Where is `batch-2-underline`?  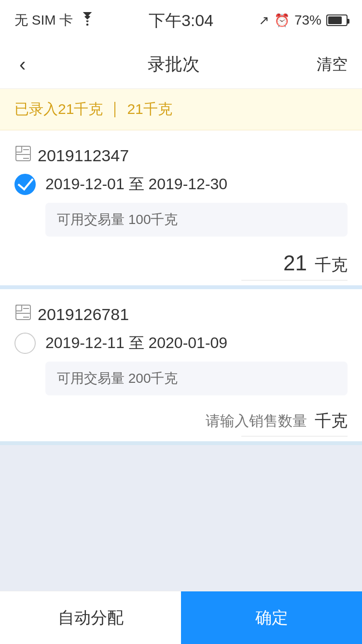
batch-2-underline is located at coordinates (294, 436).